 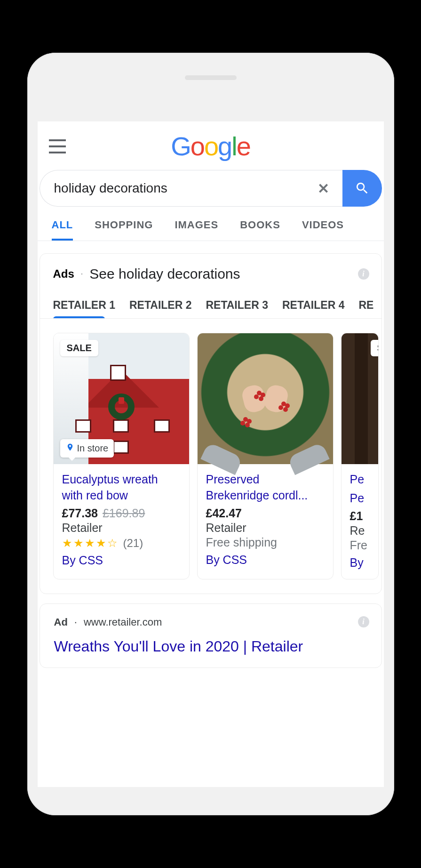 I want to click on product-shipping: Free shipping, so click(x=265, y=542).